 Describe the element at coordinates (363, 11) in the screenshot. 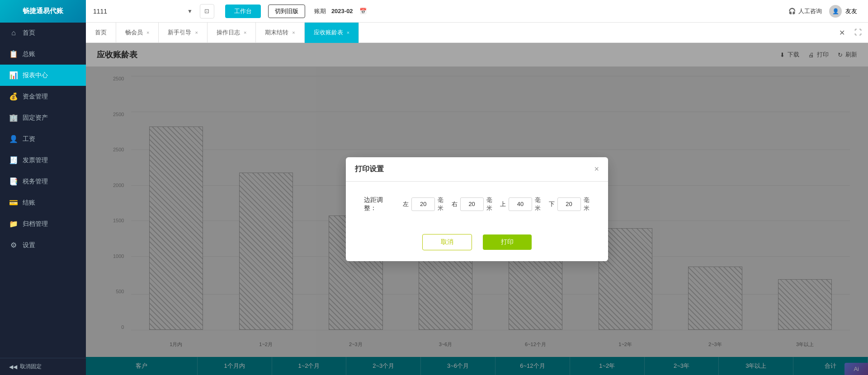

I see `calendar-icon: 📅` at that location.